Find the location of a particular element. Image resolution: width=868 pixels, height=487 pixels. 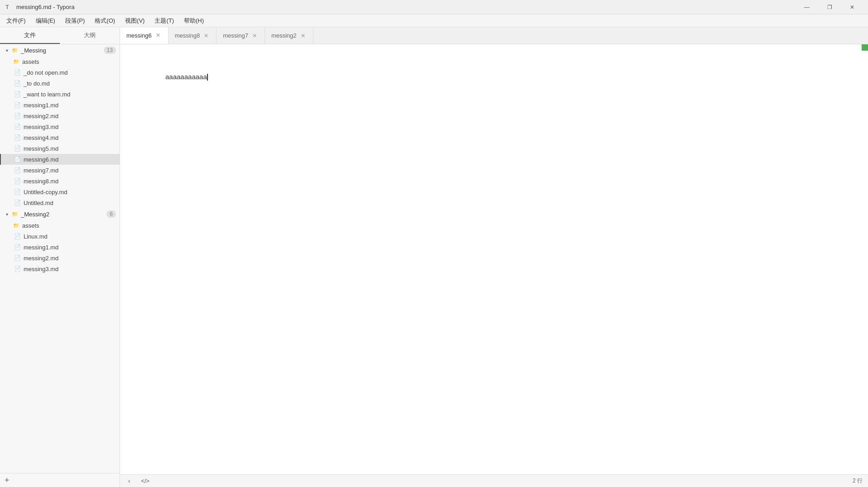

tab-messing7: messing7 ✕ is located at coordinates (241, 35).